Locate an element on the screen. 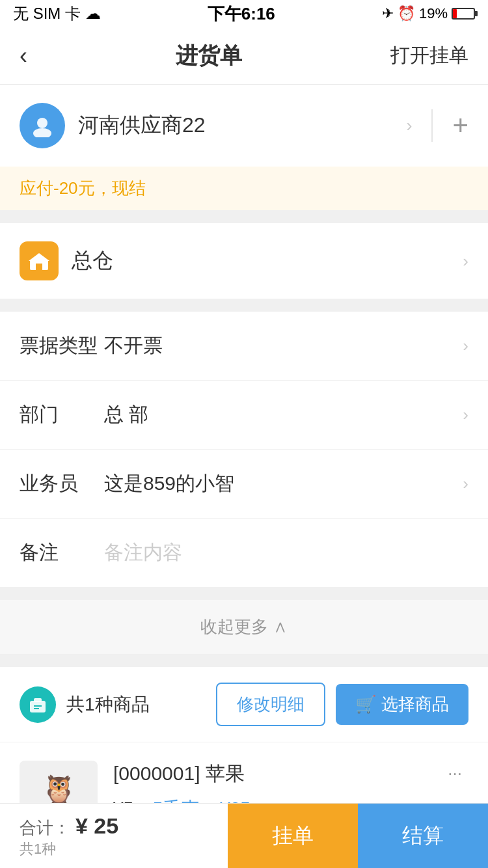 This screenshot has width=488, height=868. department-value: 总 部 is located at coordinates (284, 415).